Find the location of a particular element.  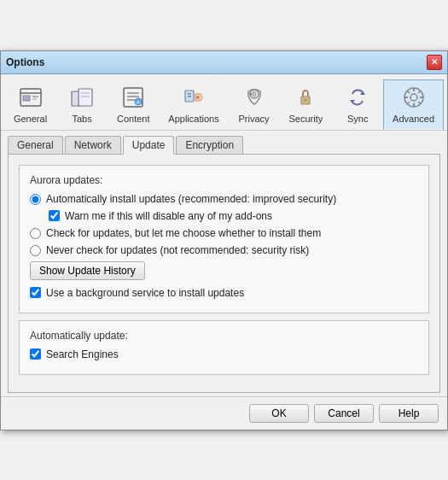

auto-install-option: Automatically install updates (recommend… is located at coordinates (224, 199).